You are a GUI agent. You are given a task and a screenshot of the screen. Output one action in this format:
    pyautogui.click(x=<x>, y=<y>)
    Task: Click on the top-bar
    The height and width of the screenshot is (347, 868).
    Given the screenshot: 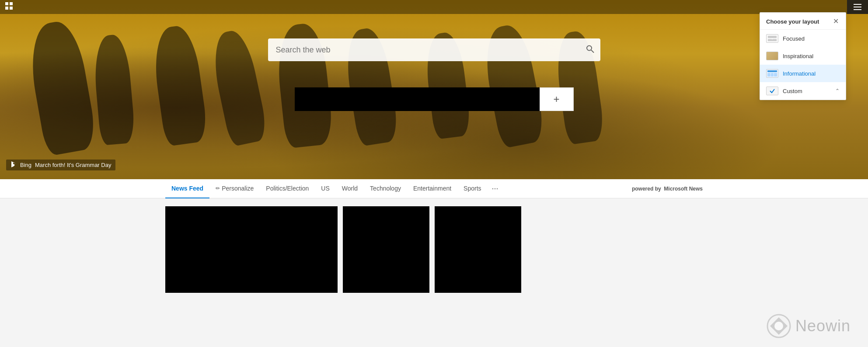 What is the action you would take?
    pyautogui.click(x=434, y=7)
    